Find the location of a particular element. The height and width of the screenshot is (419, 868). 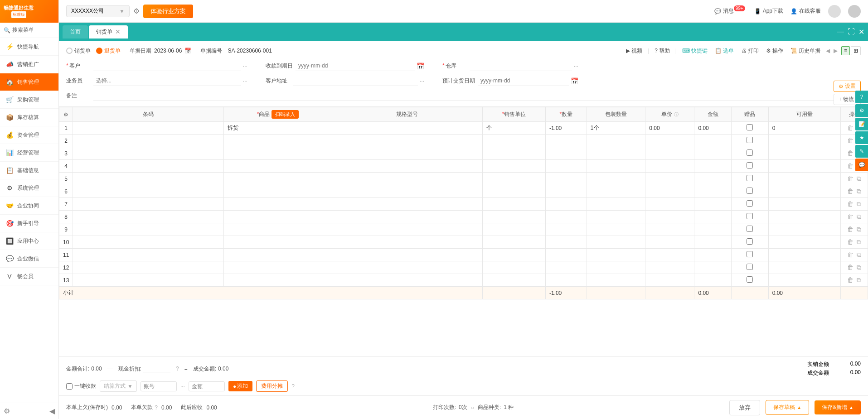

app-download-item: 📱 App下载 is located at coordinates (769, 11).